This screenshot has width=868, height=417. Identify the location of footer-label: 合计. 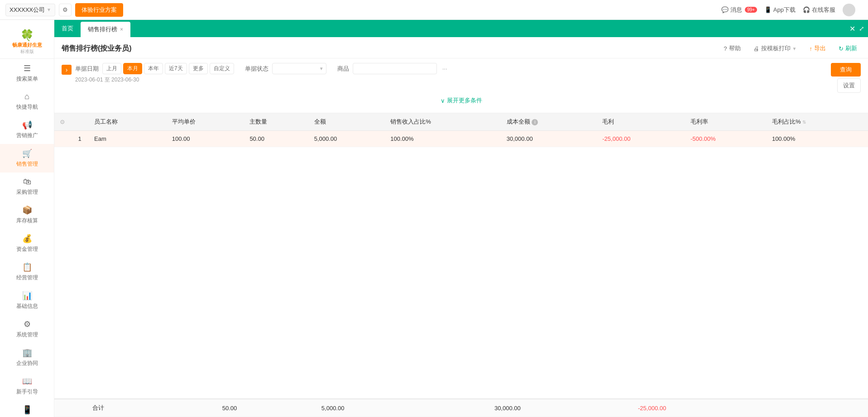
(131, 408).